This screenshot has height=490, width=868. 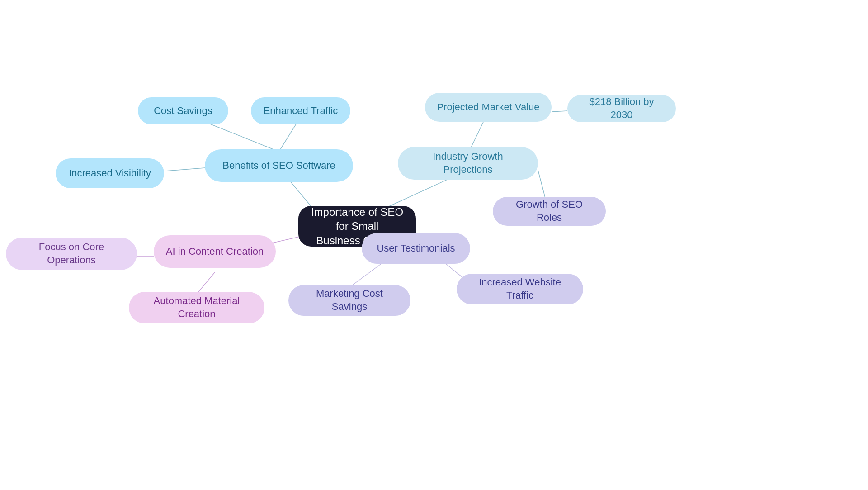 I want to click on cost-savings-label: Cost Savings, so click(x=183, y=111).